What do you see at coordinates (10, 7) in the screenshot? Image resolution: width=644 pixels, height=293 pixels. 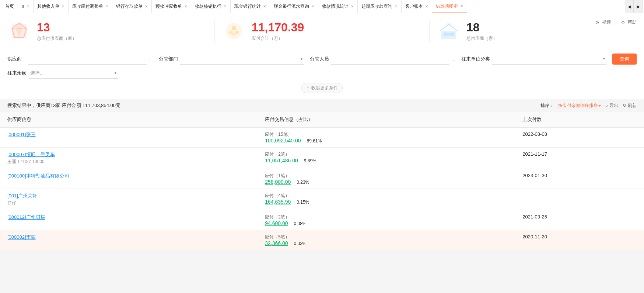 I see `nav-tab-home: 首页` at bounding box center [10, 7].